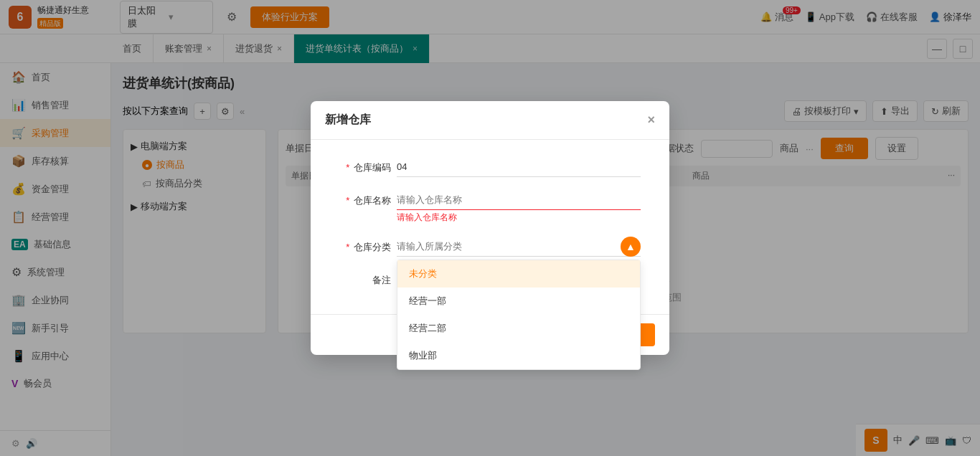 Image resolution: width=980 pixels, height=456 pixels. What do you see at coordinates (519, 167) in the screenshot?
I see `code-input` at bounding box center [519, 167].